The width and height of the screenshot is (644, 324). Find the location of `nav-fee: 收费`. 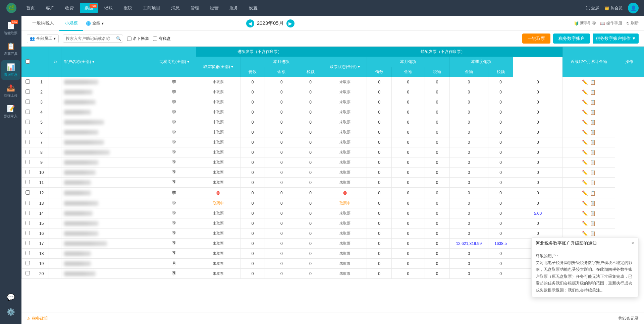

nav-fee: 收费 is located at coordinates (69, 8).